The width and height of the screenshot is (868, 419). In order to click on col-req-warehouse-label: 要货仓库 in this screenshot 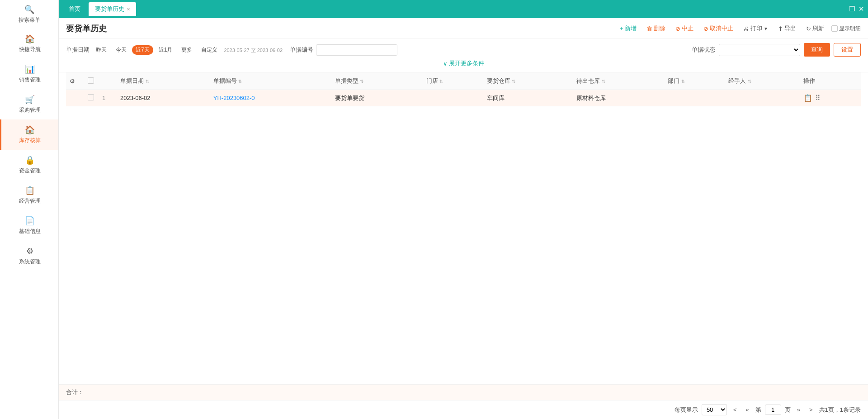, I will do `click(499, 81)`.